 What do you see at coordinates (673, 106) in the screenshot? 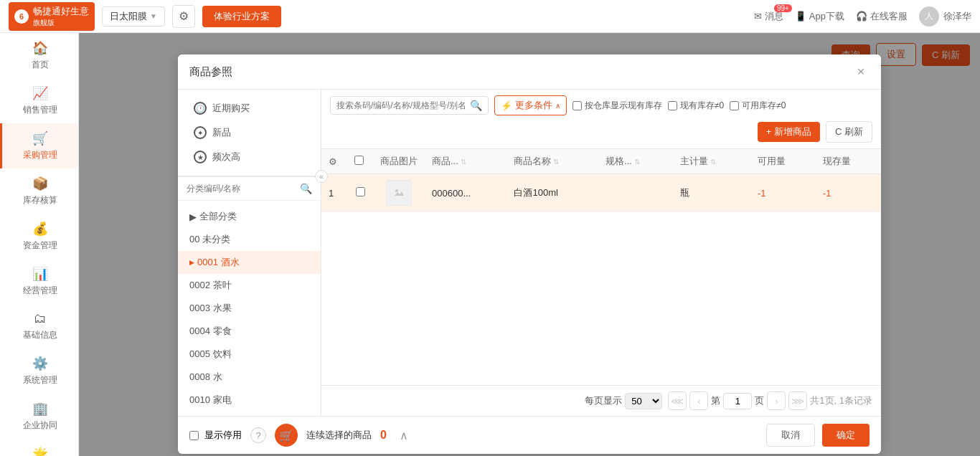
I see `current-stock-checkbox` at bounding box center [673, 106].